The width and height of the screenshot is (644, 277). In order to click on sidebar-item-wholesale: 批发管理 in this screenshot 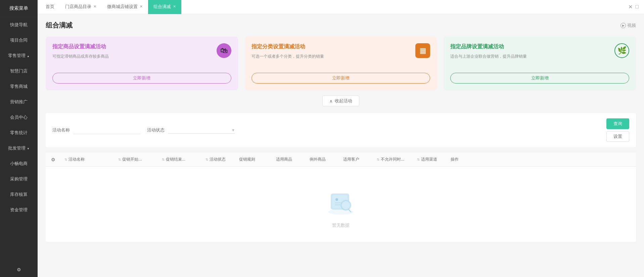, I will do `click(19, 148)`.